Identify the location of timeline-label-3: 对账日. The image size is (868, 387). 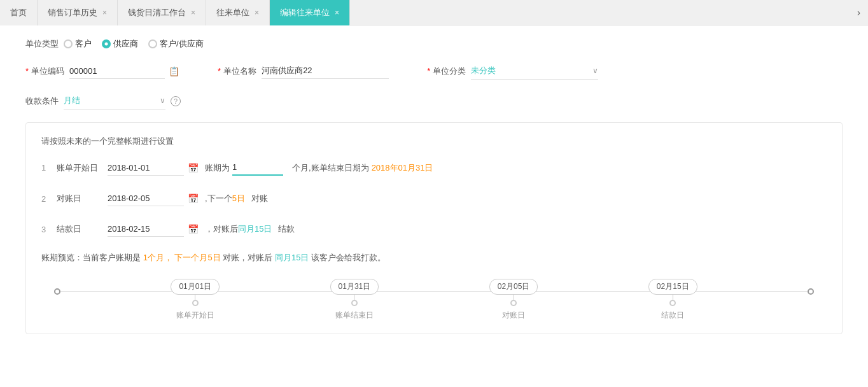
(514, 316).